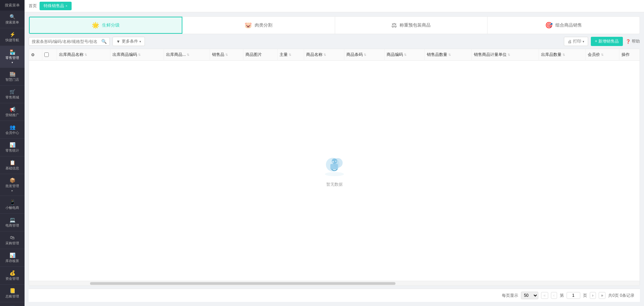  I want to click on topnav-home: 首页, so click(33, 6).